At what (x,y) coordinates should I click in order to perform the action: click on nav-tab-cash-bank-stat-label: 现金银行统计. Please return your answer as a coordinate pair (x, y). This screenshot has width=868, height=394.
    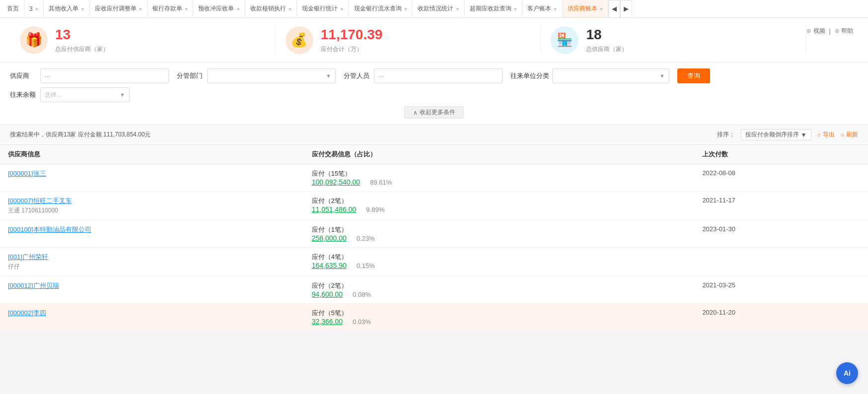
    Looking at the image, I should click on (320, 9).